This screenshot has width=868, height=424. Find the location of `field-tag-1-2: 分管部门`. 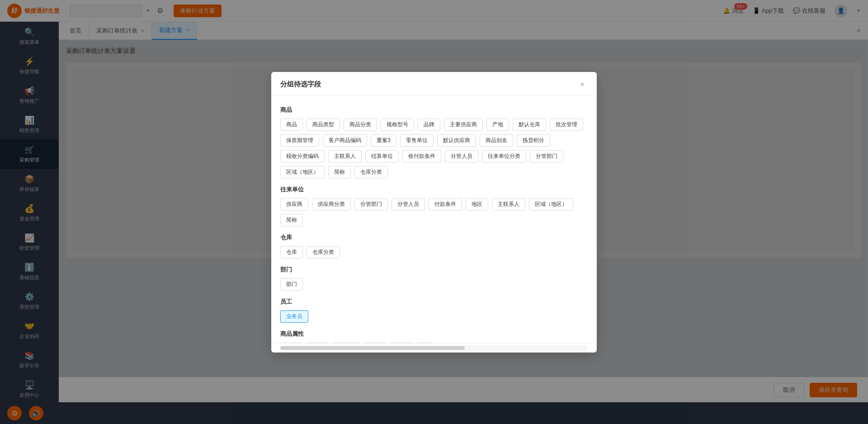

field-tag-1-2: 分管部门 is located at coordinates (371, 205).